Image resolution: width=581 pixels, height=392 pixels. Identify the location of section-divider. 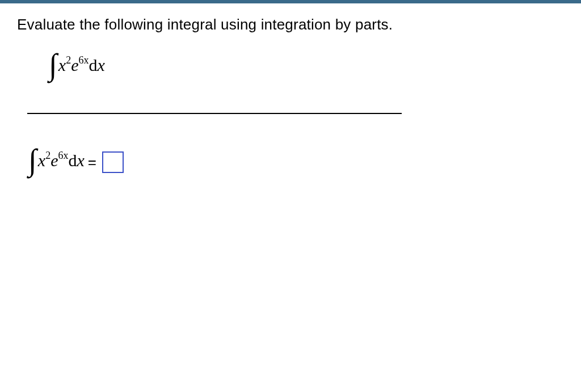
(214, 113).